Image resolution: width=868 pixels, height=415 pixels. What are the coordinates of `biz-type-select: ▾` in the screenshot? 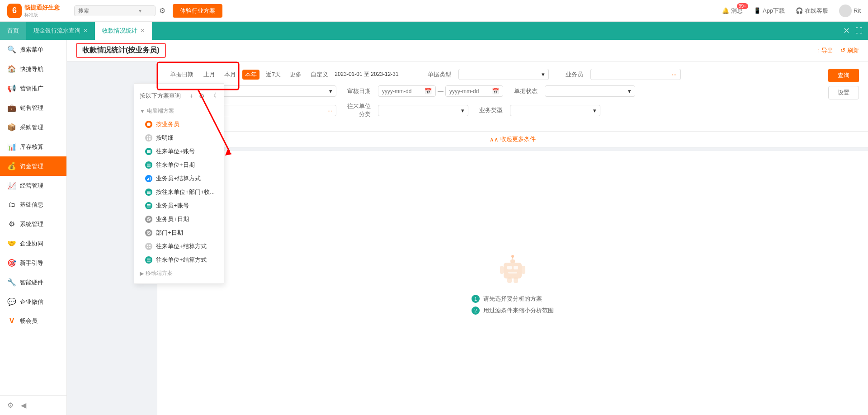 It's located at (555, 110).